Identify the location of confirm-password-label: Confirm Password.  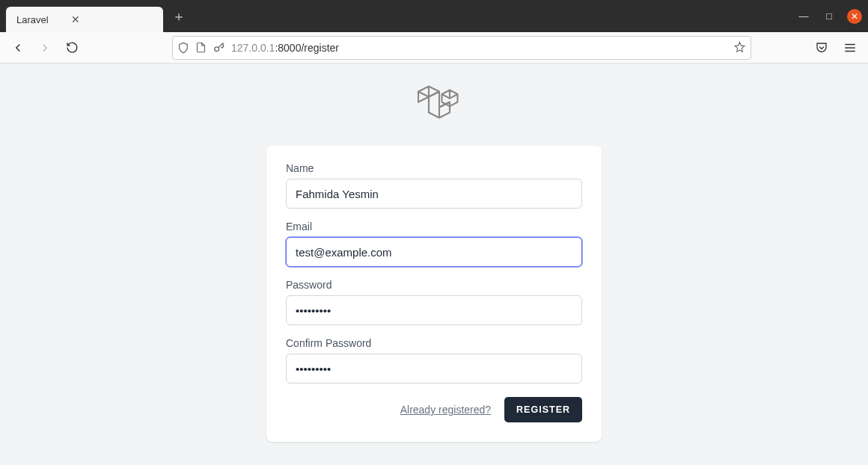
(434, 343).